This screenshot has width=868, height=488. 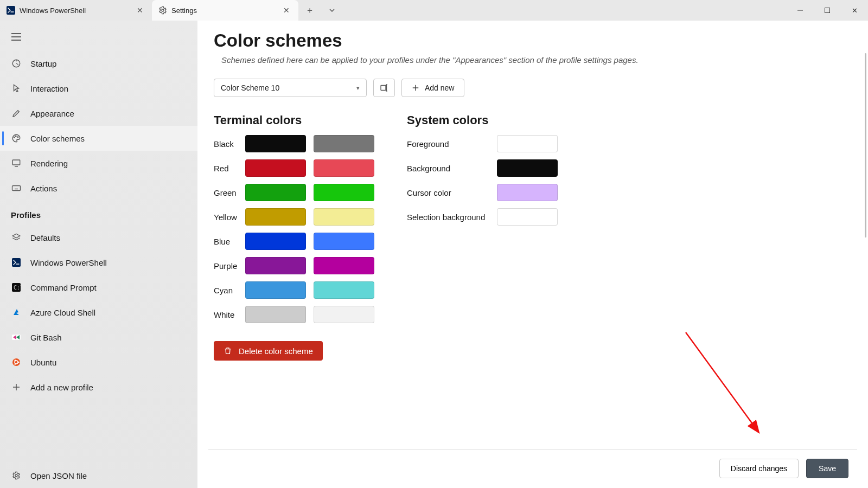 What do you see at coordinates (229, 217) in the screenshot?
I see `color-label: Yellow` at bounding box center [229, 217].